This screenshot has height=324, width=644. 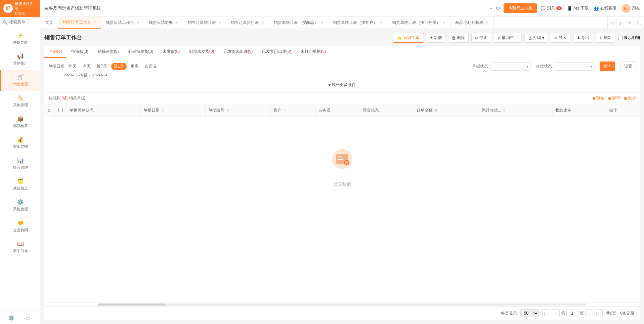 What do you see at coordinates (444, 23) in the screenshot?
I see `tab-close-sales-stats-staff: ✕` at bounding box center [444, 23].